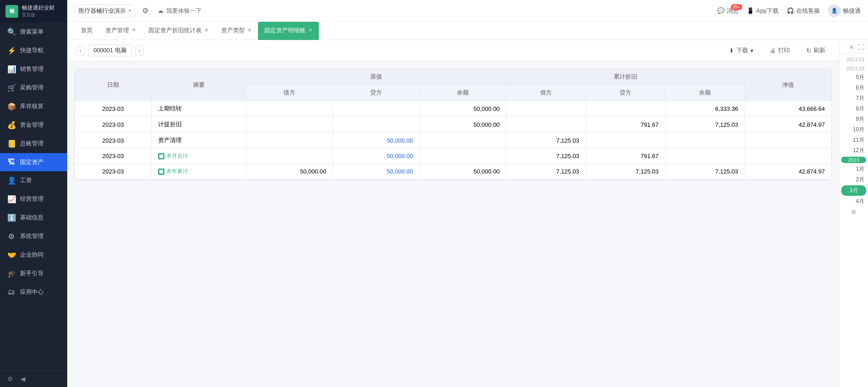 The height and width of the screenshot is (387, 868). Describe the element at coordinates (854, 119) in the screenshot. I see `timeline-month: 9月` at that location.